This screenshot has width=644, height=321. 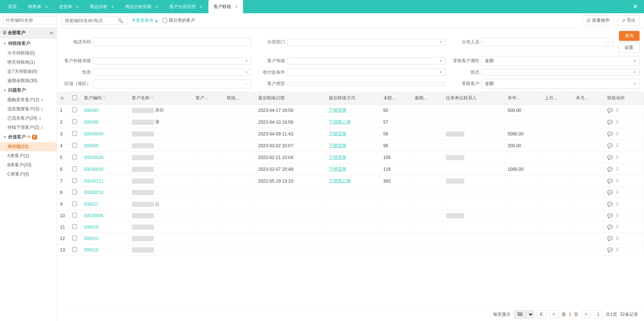 I want to click on sidebar-item-declining: 持续下滑客户(2) ℹ, so click(x=28, y=127).